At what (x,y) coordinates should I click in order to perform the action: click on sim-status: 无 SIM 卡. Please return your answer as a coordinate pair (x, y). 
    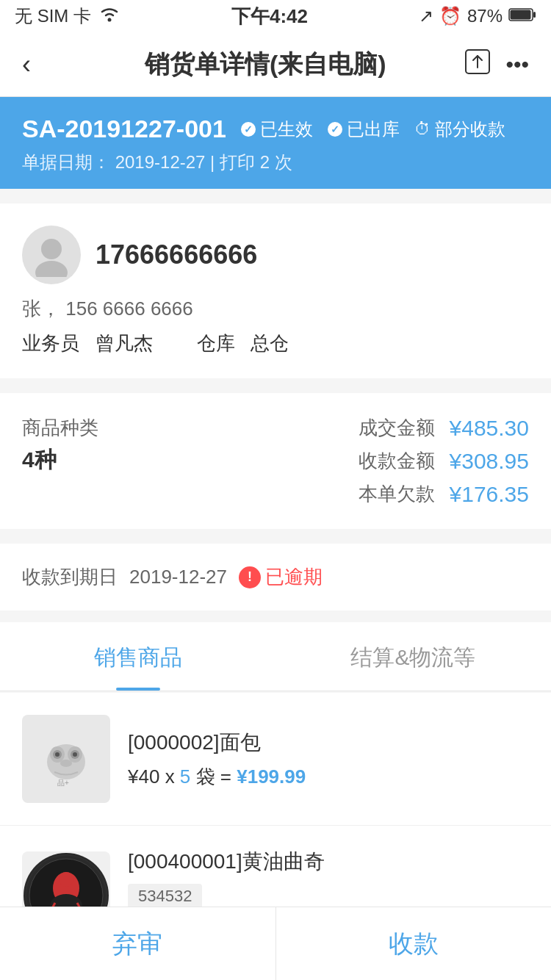
    Looking at the image, I should click on (53, 16).